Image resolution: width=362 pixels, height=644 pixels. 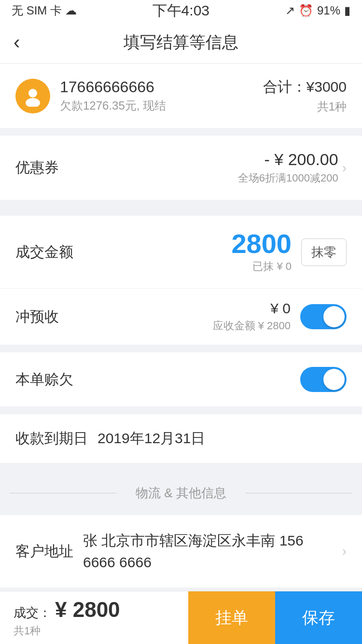 I want to click on deal-amount-sub: 已抹 ¥ 0, so click(x=262, y=266).